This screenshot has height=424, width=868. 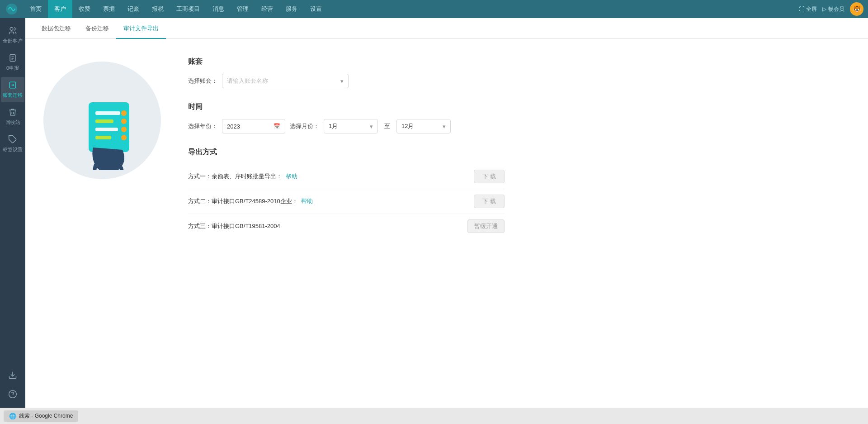 I want to click on help-icon, so click(x=13, y=395).